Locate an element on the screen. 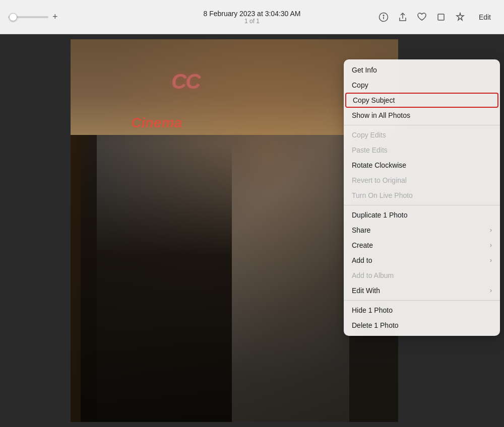 Image resolution: width=504 pixels, height=427 pixels. menu-item-add-to: Add to › is located at coordinates (422, 260).